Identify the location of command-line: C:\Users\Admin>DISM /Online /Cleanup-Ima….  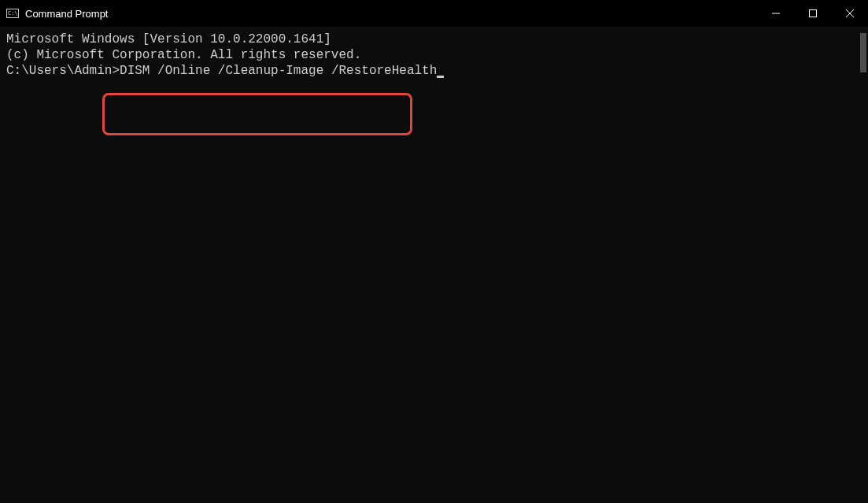
(225, 71).